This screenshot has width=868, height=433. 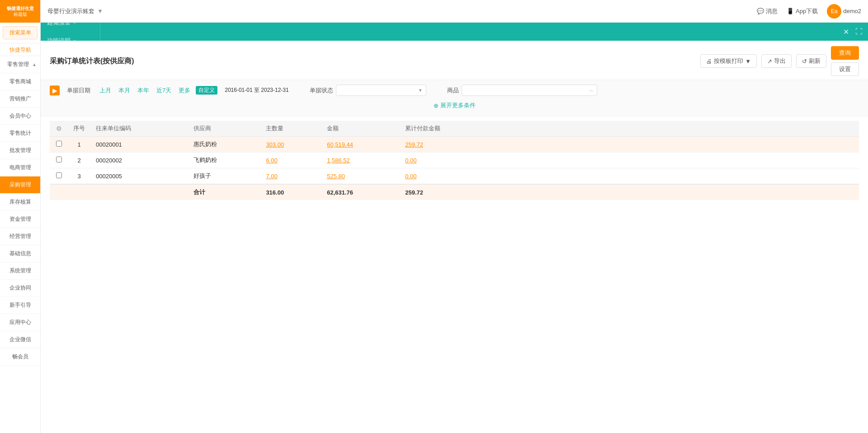 I want to click on sidebar-item-retail-stats: 零售统计, so click(x=20, y=133).